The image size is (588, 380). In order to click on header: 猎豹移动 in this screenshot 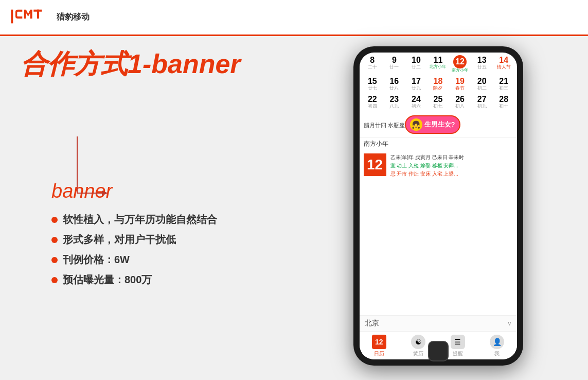, I will do `click(294, 18)`.